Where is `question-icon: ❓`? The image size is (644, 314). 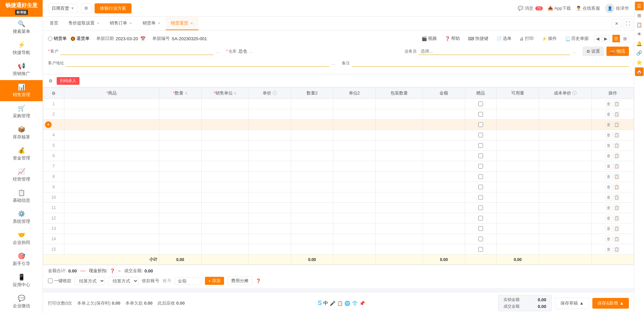 question-icon: ❓ is located at coordinates (112, 271).